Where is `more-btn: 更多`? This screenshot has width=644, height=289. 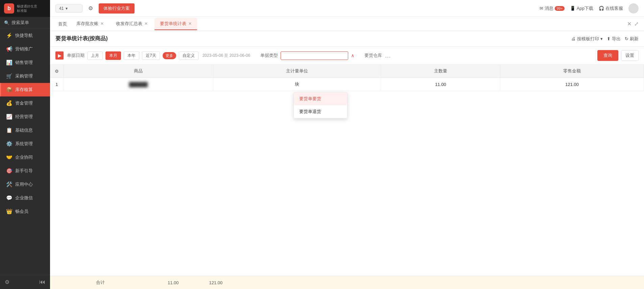 more-btn: 更多 is located at coordinates (169, 55).